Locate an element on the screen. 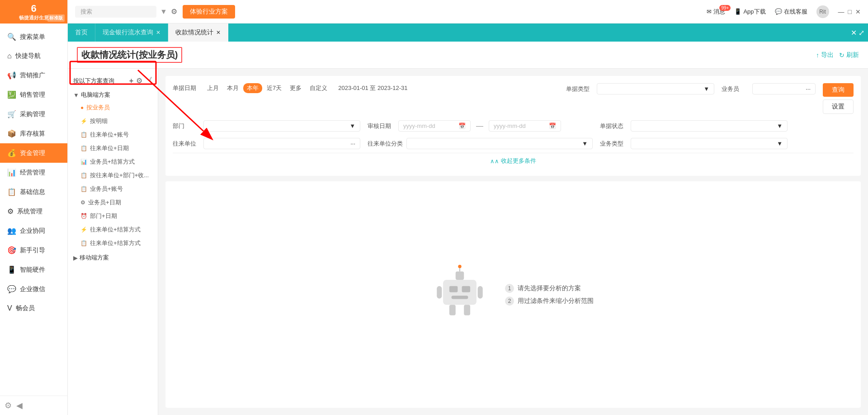 This screenshot has width=868, height=415. scheme-item-unit-payment1-label: 往来单位+结算方式 is located at coordinates (115, 230).